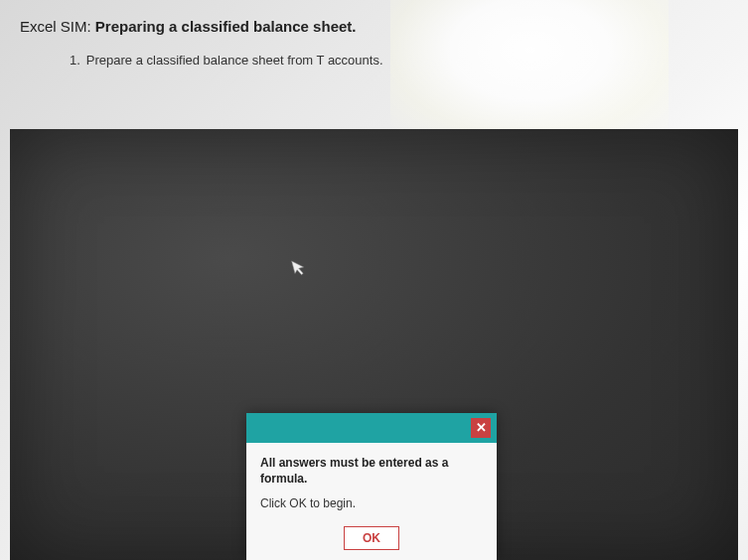 This screenshot has height=560, width=748. What do you see at coordinates (58, 26) in the screenshot?
I see `title-prefix: Excel SIM:` at bounding box center [58, 26].